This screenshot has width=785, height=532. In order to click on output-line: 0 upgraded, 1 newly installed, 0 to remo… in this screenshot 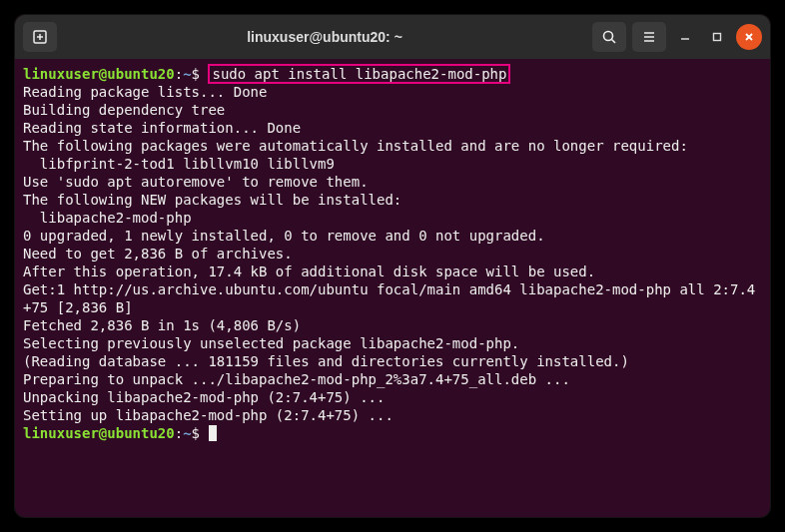, I will do `click(392, 236)`.